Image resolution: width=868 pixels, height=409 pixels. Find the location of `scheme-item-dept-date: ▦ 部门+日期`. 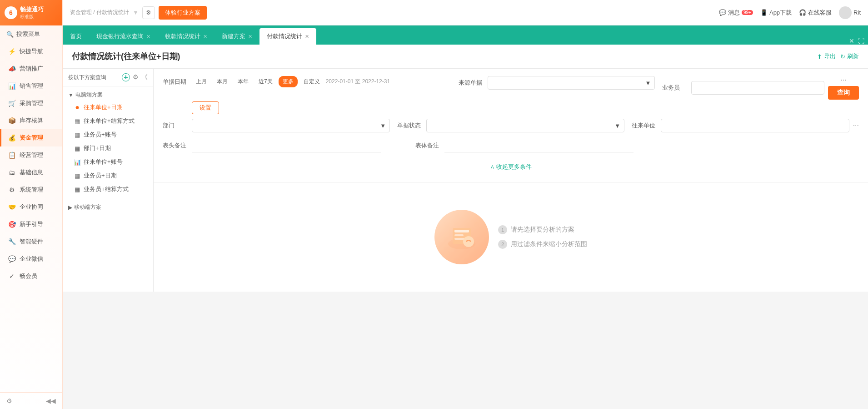

scheme-item-dept-date: ▦ 部门+日期 is located at coordinates (108, 148).